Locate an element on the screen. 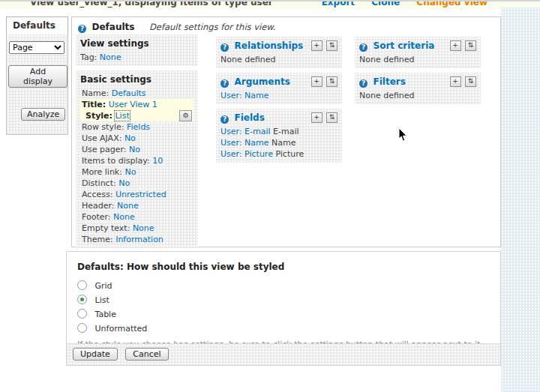 This screenshot has width=540, height=392. setting-label: Tag: is located at coordinates (88, 57).